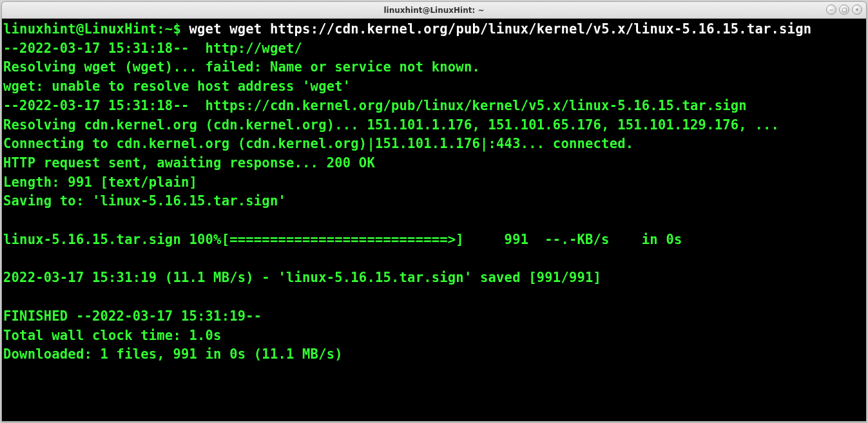 This screenshot has height=423, width=868. What do you see at coordinates (133, 316) in the screenshot?
I see `output-line: FINISHED --2022-03-17 15:31:19--` at bounding box center [133, 316].